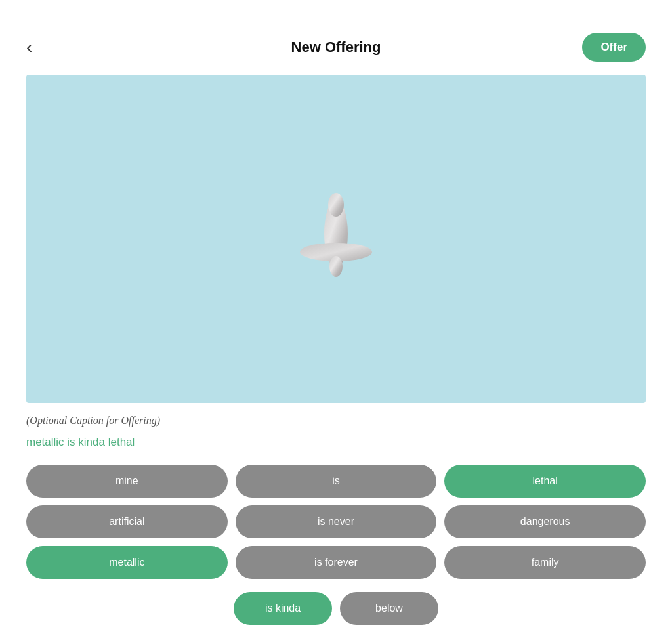  Describe the element at coordinates (336, 612) in the screenshot. I see `bottom-row: is kindabelow` at that location.